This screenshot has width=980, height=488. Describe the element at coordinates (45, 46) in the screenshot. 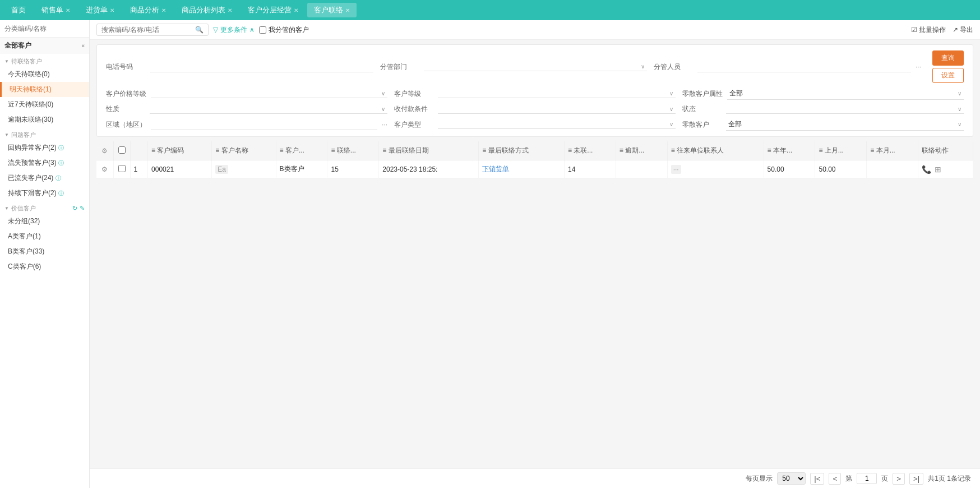

I see `all-customers-header: 全部客户 «` at that location.